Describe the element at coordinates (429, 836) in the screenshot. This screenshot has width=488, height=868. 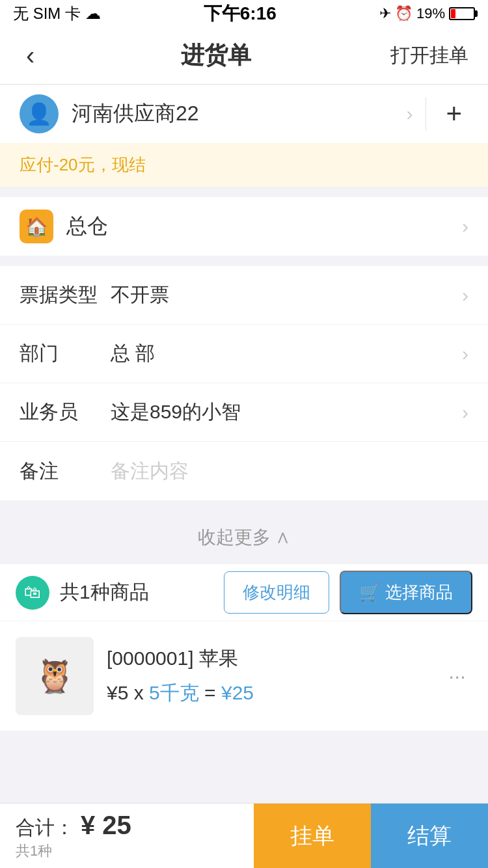
I see `settle-button: 结算` at that location.